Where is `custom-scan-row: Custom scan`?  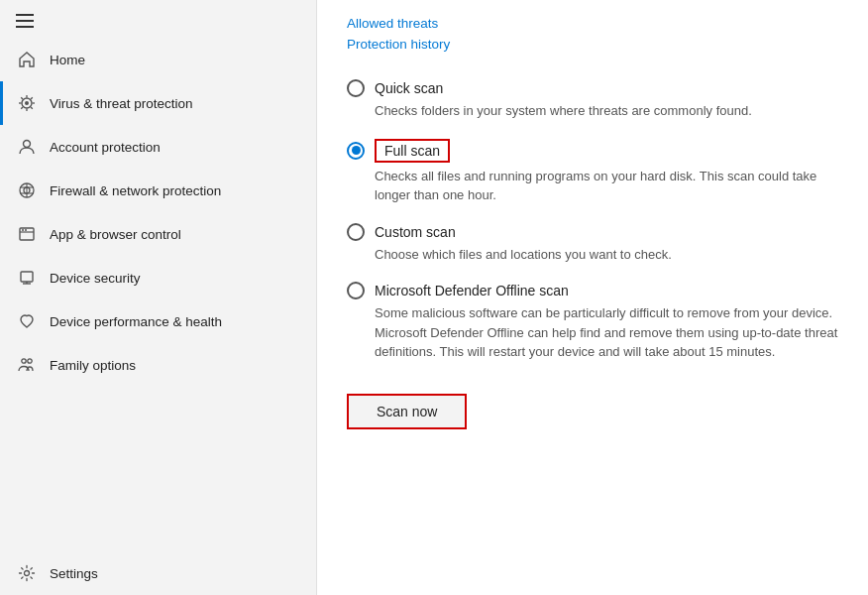
custom-scan-row: Custom scan is located at coordinates (593, 232).